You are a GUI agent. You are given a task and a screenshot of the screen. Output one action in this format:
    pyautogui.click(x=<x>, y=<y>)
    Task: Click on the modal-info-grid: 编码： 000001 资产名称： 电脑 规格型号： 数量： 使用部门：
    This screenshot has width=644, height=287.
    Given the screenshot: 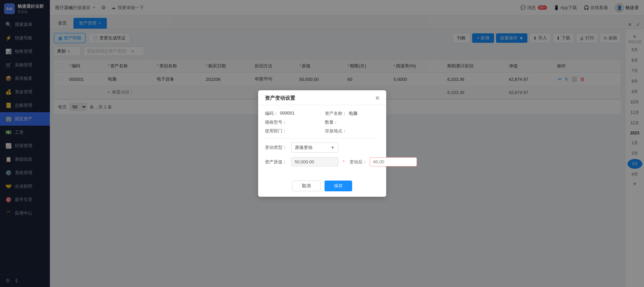 What is the action you would take?
    pyautogui.click(x=322, y=125)
    